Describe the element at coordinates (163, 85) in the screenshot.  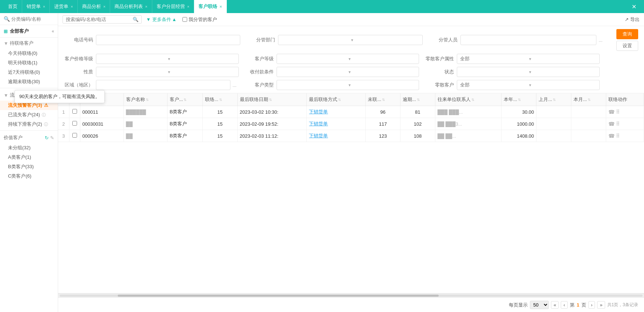
I see `filter-region-select` at that location.